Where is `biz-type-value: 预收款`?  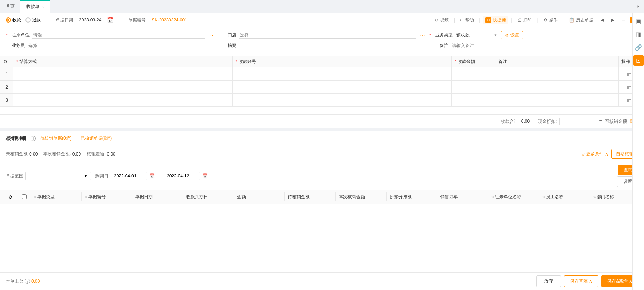 biz-type-value: 预收款 is located at coordinates (474, 35).